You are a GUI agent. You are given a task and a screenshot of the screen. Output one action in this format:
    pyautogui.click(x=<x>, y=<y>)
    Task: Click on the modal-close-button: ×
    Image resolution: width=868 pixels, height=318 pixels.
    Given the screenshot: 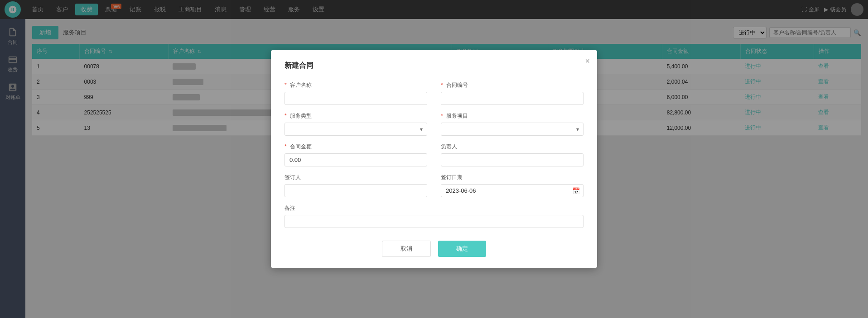 What is the action you would take?
    pyautogui.click(x=587, y=62)
    